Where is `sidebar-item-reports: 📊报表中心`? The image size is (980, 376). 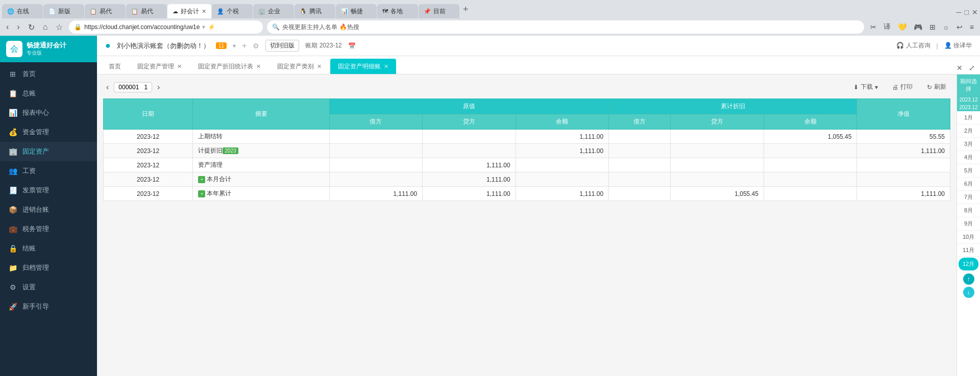
sidebar-item-reports: 📊报表中心 is located at coordinates (48, 113).